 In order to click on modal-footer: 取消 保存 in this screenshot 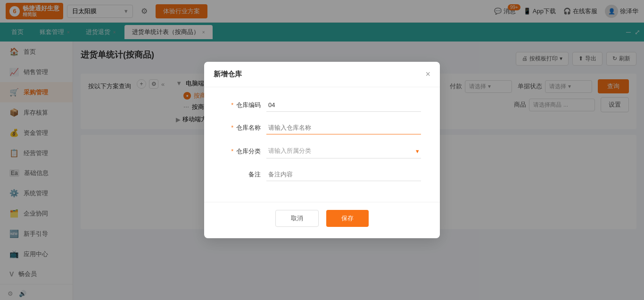, I will do `click(322, 220)`.